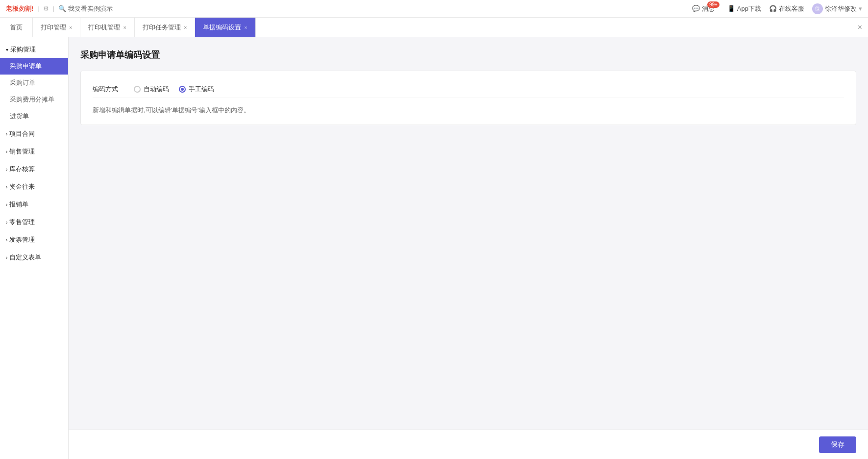  I want to click on radio-manual-outer, so click(182, 89).